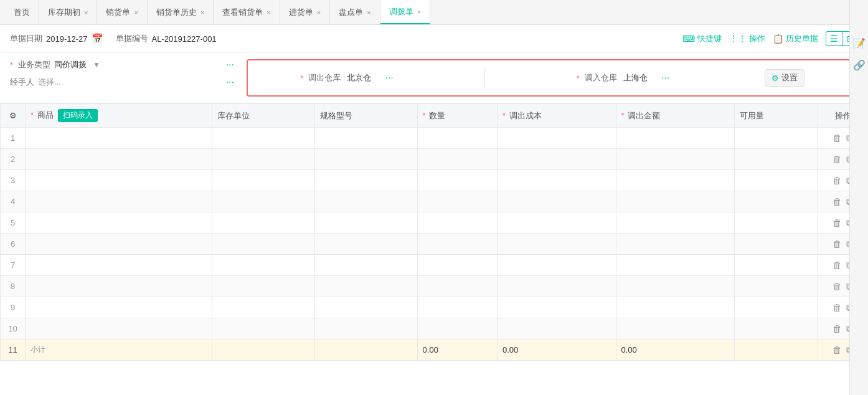 This screenshot has height=395, width=868. I want to click on delete-icon-5: 🗑, so click(837, 223).